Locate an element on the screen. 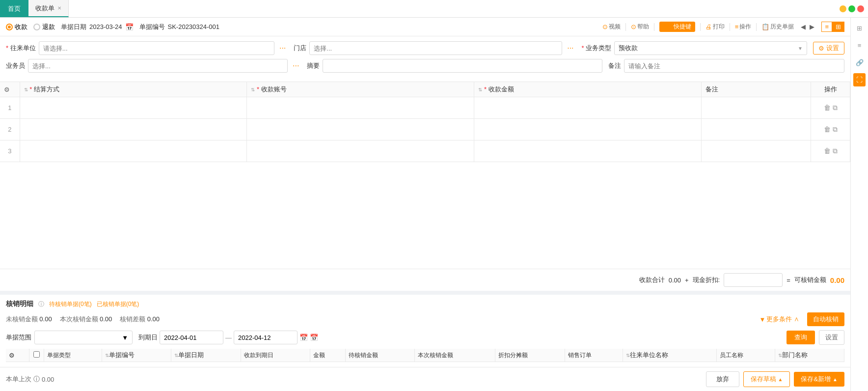 The width and height of the screenshot is (868, 391). wcol-due: 收款到期日 is located at coordinates (275, 356).